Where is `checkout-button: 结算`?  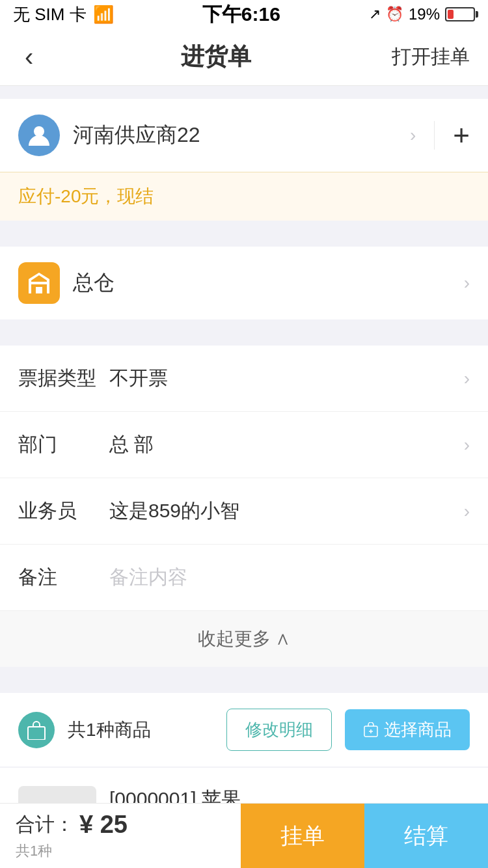 checkout-button: 结算 is located at coordinates (426, 835).